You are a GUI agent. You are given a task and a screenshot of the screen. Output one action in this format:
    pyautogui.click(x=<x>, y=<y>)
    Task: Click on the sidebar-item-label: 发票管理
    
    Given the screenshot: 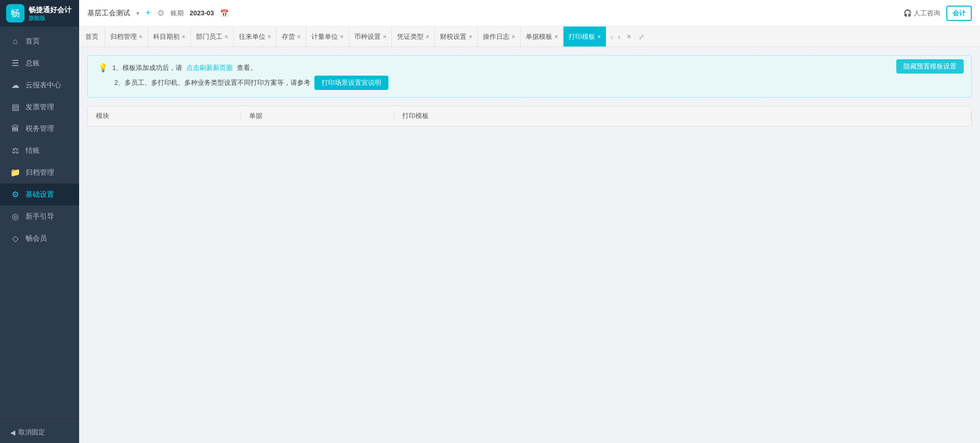 What is the action you would take?
    pyautogui.click(x=40, y=107)
    